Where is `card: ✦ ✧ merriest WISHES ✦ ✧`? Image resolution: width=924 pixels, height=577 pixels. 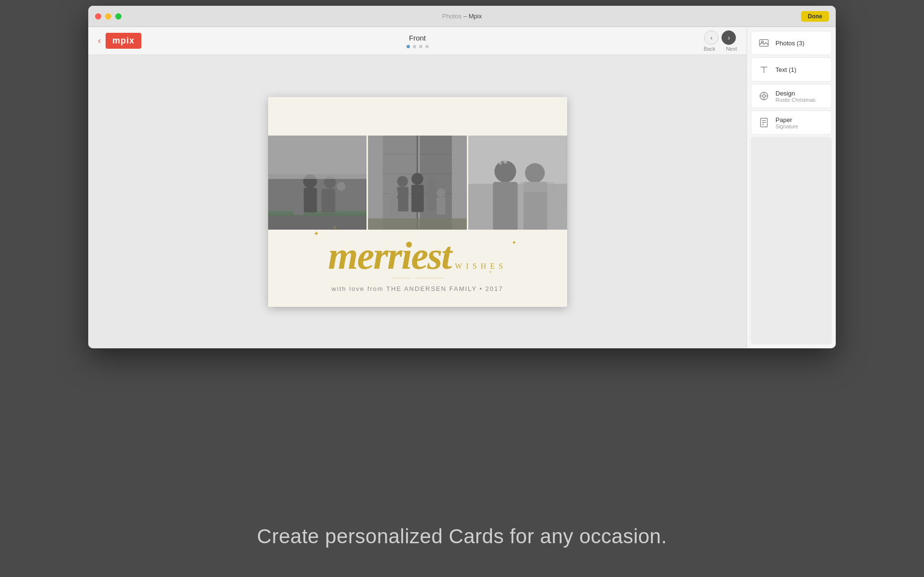 card: ✦ ✧ merriest WISHES ✦ ✧ is located at coordinates (418, 202).